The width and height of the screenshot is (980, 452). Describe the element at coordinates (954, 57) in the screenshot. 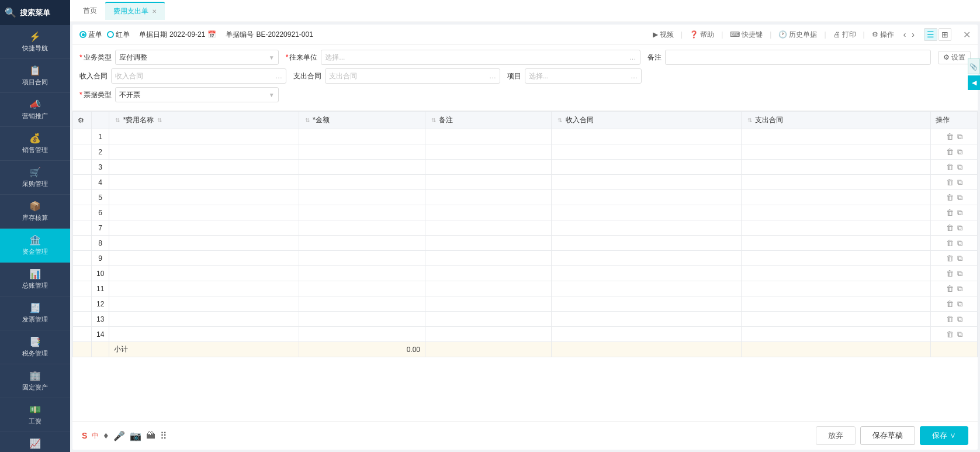

I see `settings-button: ⚙ 设置` at that location.